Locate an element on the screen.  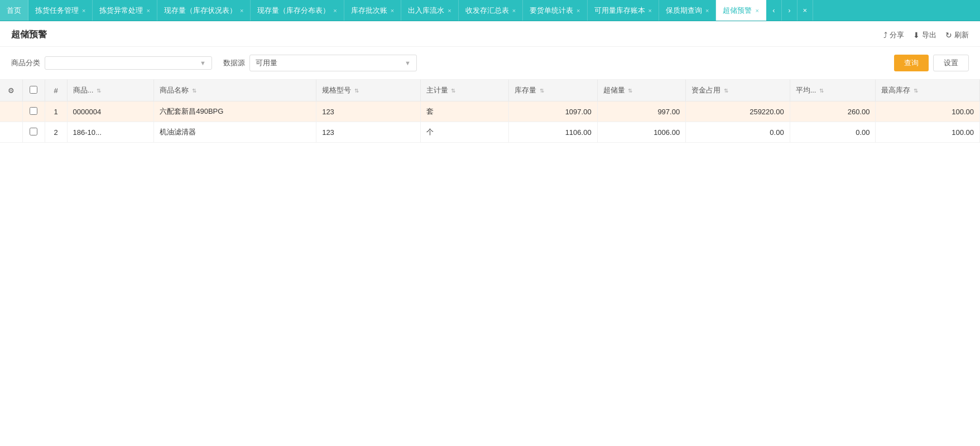
close-recv-send: × is located at coordinates (514, 11).